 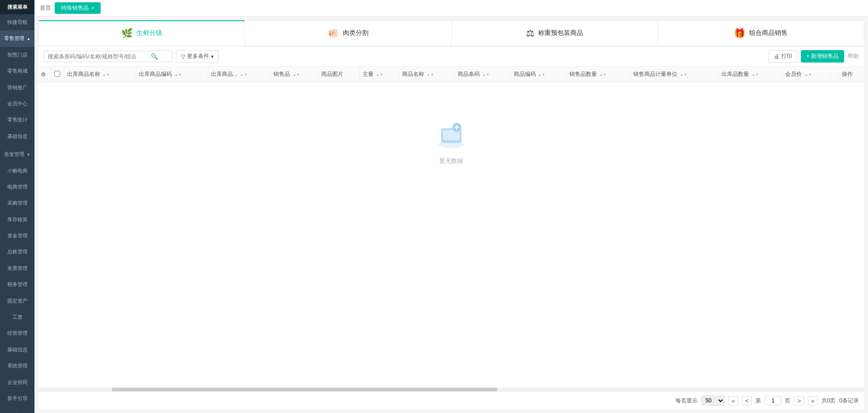 I want to click on col-operations: 操作, so click(x=852, y=75).